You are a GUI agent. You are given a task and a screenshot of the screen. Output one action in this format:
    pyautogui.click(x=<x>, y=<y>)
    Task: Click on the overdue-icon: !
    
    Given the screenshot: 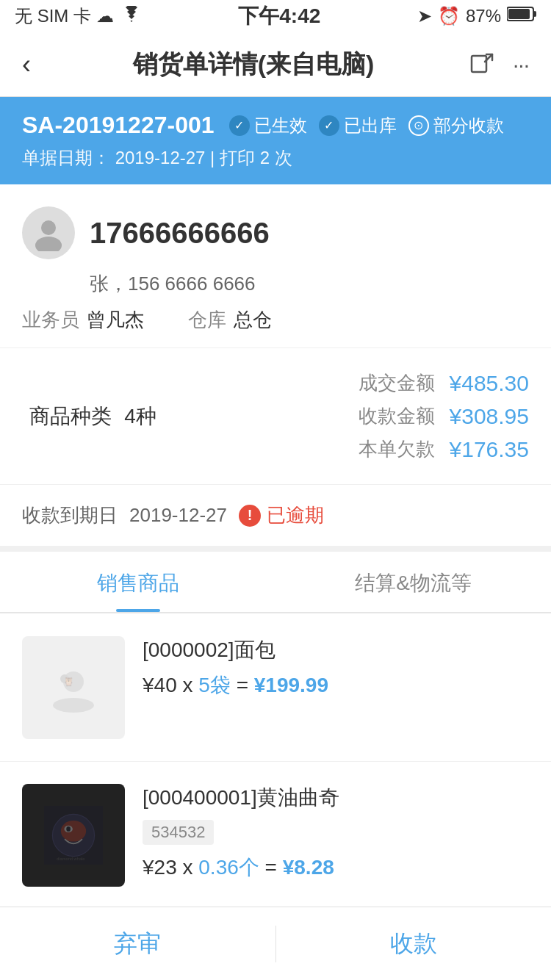 What is the action you would take?
    pyautogui.click(x=250, y=516)
    